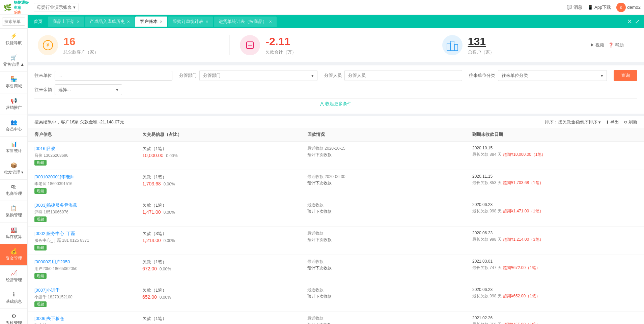 The width and height of the screenshot is (644, 324). What do you see at coordinates (13, 36) in the screenshot?
I see `quick-nav-icon: ⚡` at bounding box center [13, 36].